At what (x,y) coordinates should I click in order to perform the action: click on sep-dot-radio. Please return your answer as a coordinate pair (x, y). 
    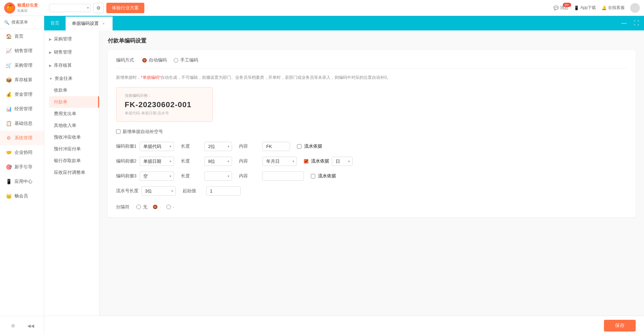
    Looking at the image, I should click on (169, 207).